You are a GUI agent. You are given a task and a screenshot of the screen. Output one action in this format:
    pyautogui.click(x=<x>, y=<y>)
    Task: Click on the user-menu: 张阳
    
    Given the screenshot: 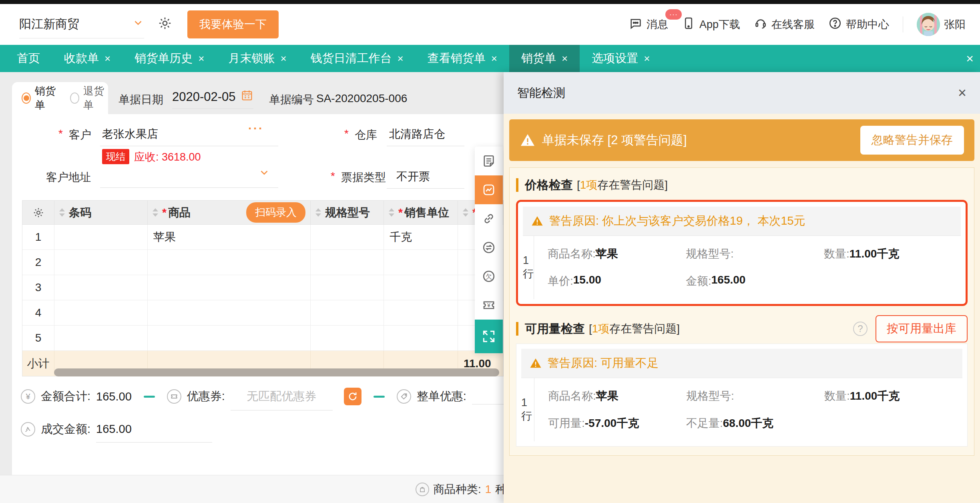 What is the action you would take?
    pyautogui.click(x=941, y=24)
    